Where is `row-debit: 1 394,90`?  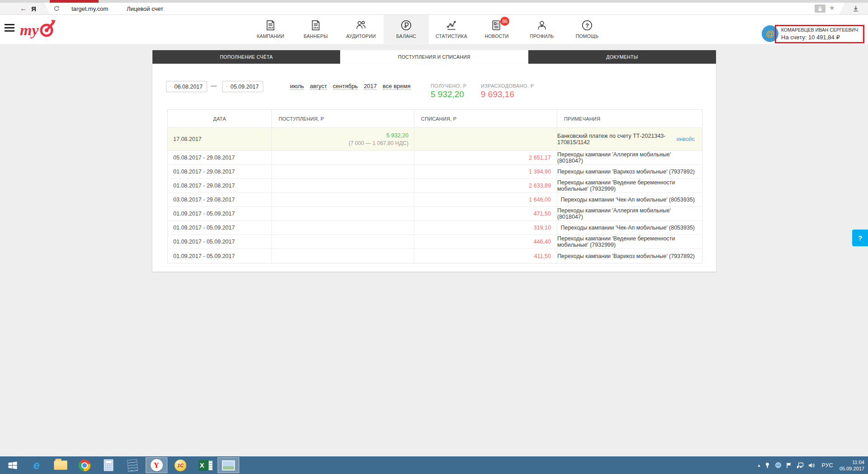
row-debit: 1 394,90 is located at coordinates (486, 172).